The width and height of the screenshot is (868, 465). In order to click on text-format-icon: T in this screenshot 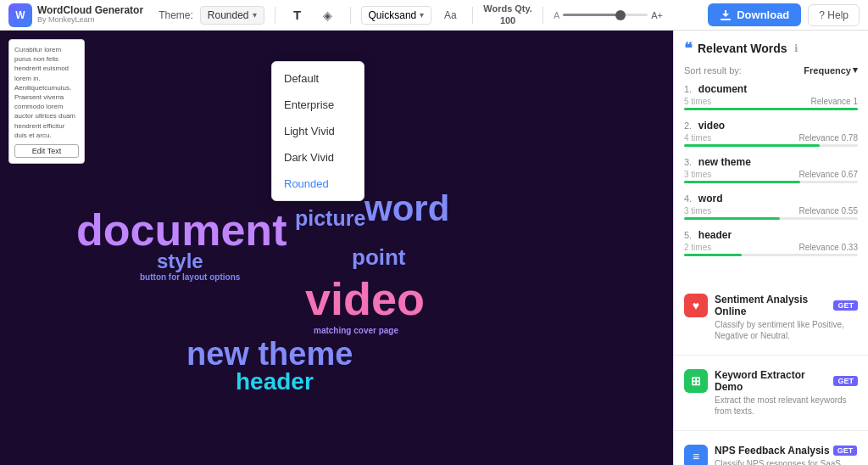, I will do `click(298, 15)`.